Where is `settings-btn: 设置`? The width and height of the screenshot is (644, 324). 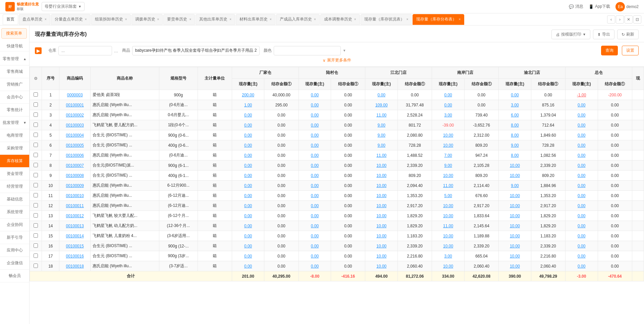 settings-btn: 设置 is located at coordinates (630, 50).